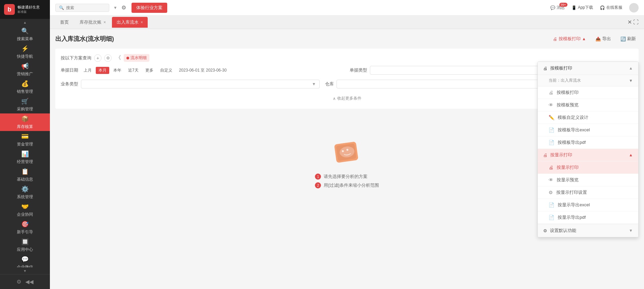 The width and height of the screenshot is (644, 289). What do you see at coordinates (118, 58) in the screenshot?
I see `filter-collapse-btn: 《` at bounding box center [118, 58].